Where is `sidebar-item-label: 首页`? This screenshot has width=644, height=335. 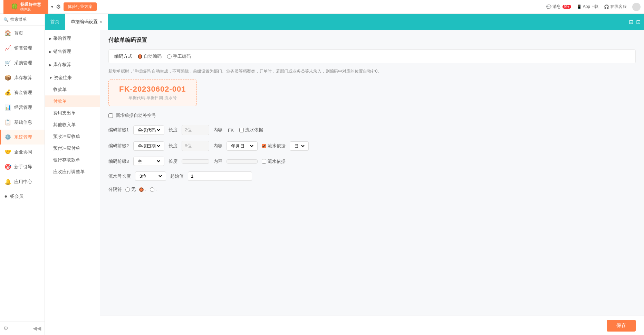
sidebar-item-label: 首页 is located at coordinates (19, 33).